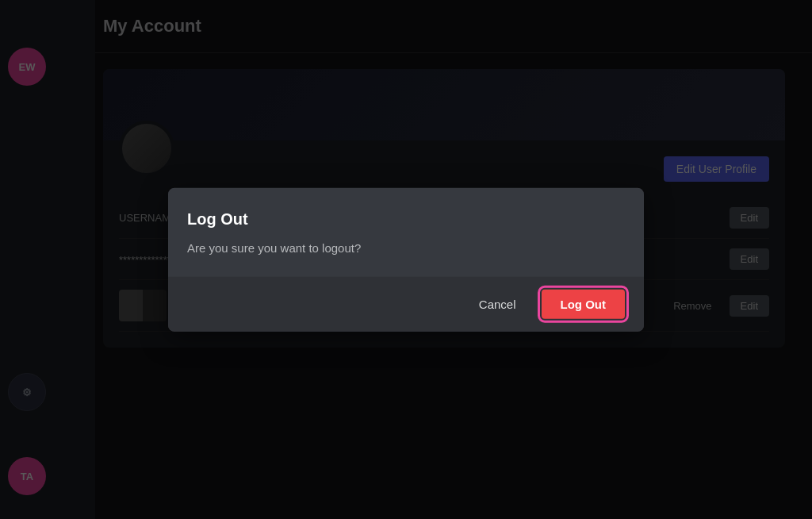  What do you see at coordinates (584, 303) in the screenshot?
I see `logout-button: Log Out` at bounding box center [584, 303].